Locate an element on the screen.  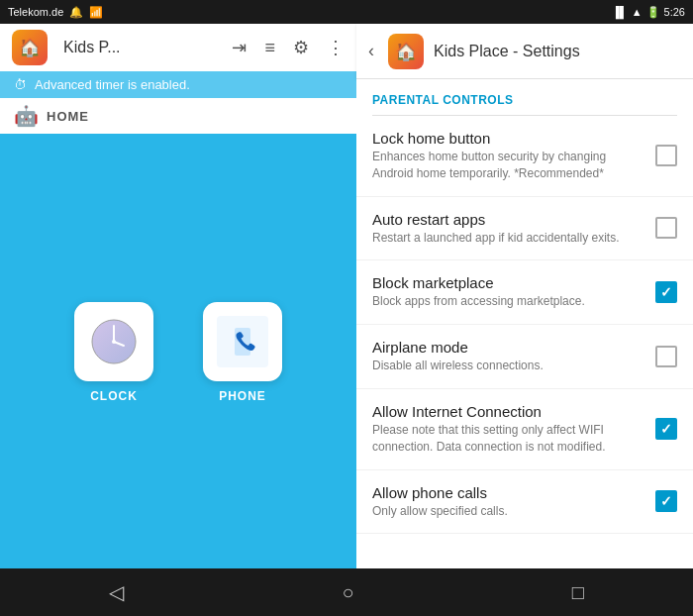
airplane-mode-text: Airplane mode Disable all wireless conne… is located at coordinates (508, 357).